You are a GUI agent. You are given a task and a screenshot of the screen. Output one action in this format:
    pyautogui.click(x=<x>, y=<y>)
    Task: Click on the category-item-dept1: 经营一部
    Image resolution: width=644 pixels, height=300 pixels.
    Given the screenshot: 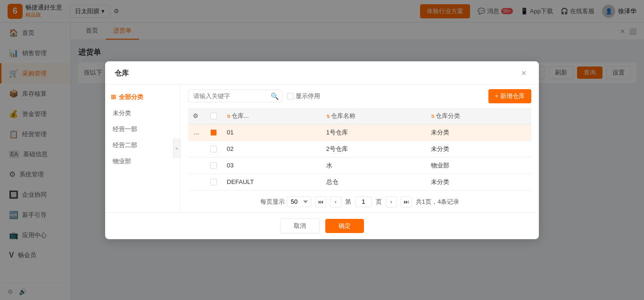 What is the action you would take?
    pyautogui.click(x=142, y=129)
    